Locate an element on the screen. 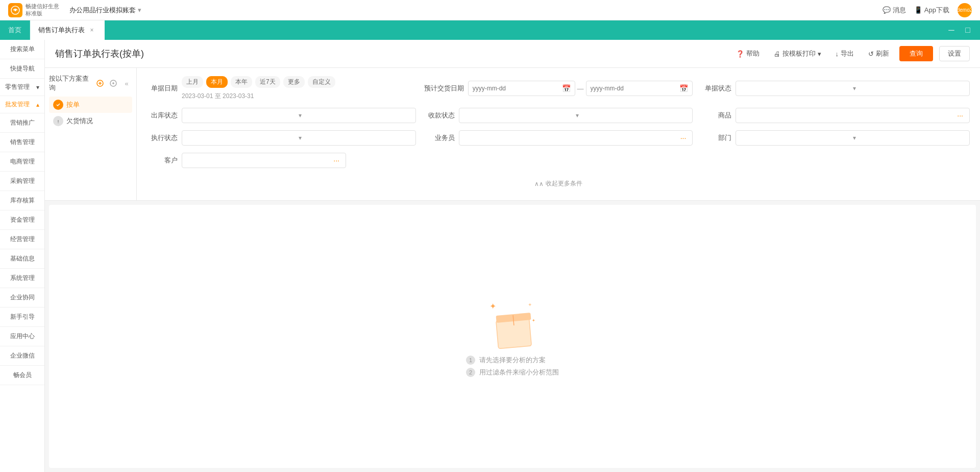 This screenshot has height=472, width=980. customer-input-group: ··· is located at coordinates (264, 160).